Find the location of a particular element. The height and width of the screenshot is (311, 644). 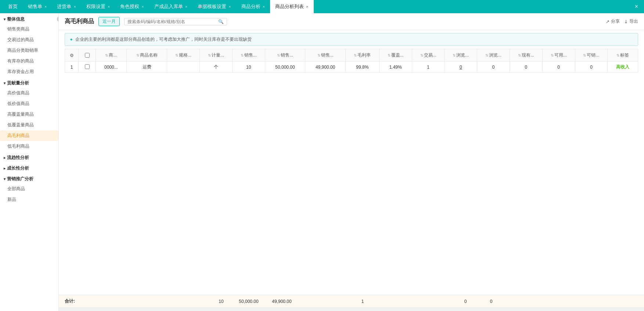

nav-item-1: 销售单× is located at coordinates (37, 7).